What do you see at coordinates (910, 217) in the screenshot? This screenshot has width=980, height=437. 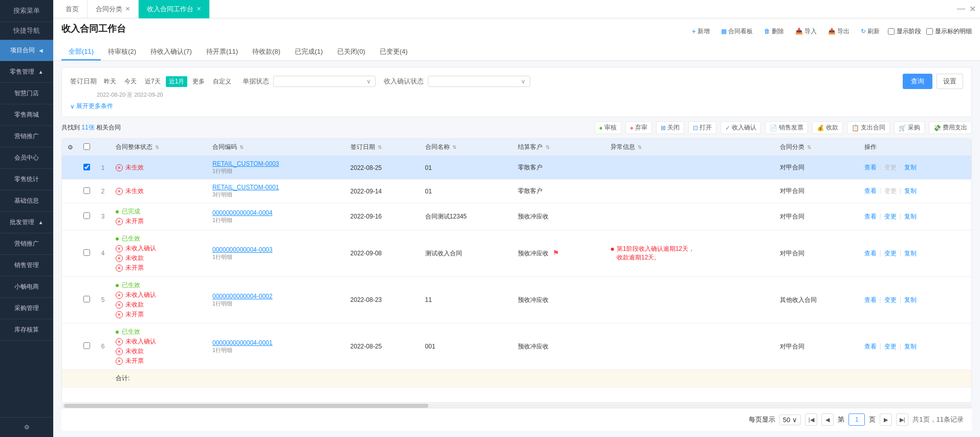 I see `op-copy-3: 复制` at bounding box center [910, 217].